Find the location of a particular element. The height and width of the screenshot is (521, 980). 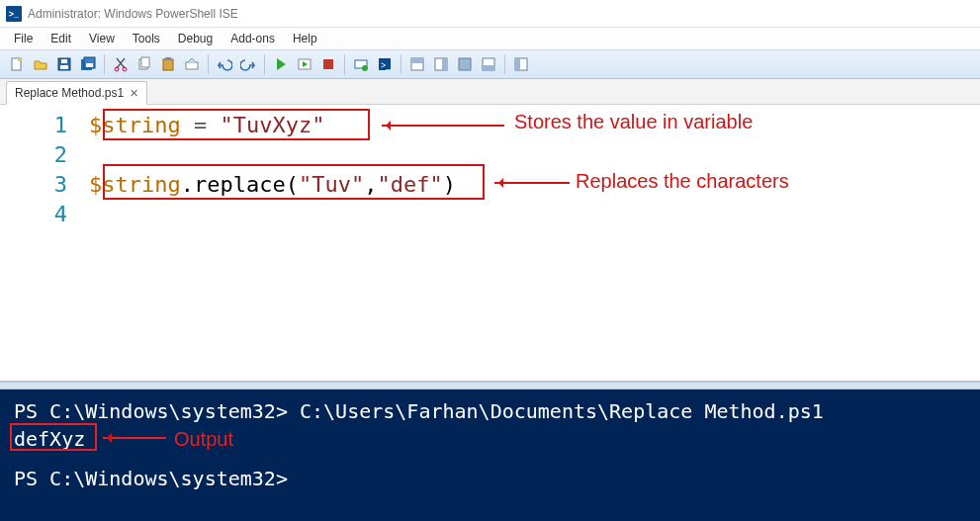

show-script-top-icon is located at coordinates (417, 64).